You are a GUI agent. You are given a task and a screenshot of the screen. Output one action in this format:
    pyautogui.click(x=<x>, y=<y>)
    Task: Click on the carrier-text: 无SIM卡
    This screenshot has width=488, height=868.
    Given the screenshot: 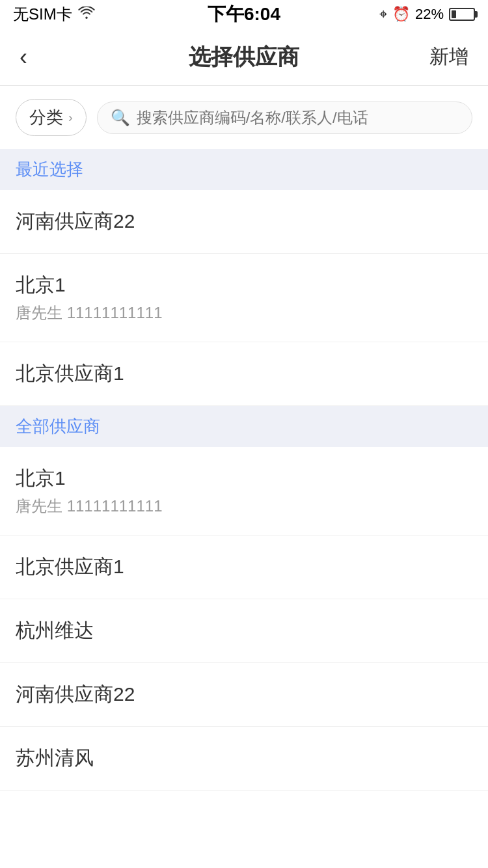 What is the action you would take?
    pyautogui.click(x=43, y=14)
    